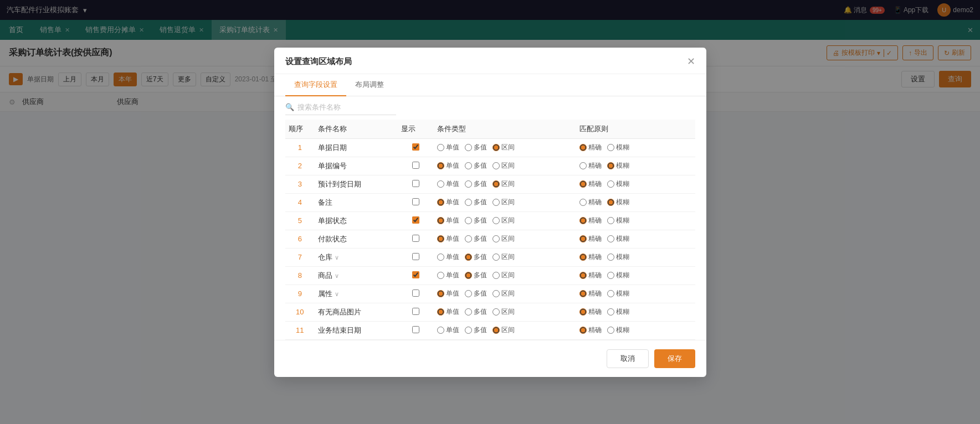 Image resolution: width=980 pixels, height=424 pixels. What do you see at coordinates (316, 85) in the screenshot?
I see `tab-query-fields: 查询字段设置` at bounding box center [316, 85].